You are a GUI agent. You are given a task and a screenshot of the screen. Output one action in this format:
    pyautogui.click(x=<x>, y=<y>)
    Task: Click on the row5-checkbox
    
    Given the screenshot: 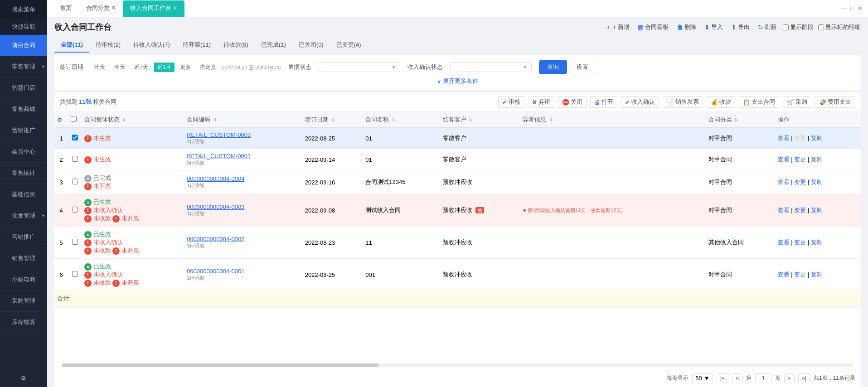 What is the action you would take?
    pyautogui.click(x=75, y=242)
    